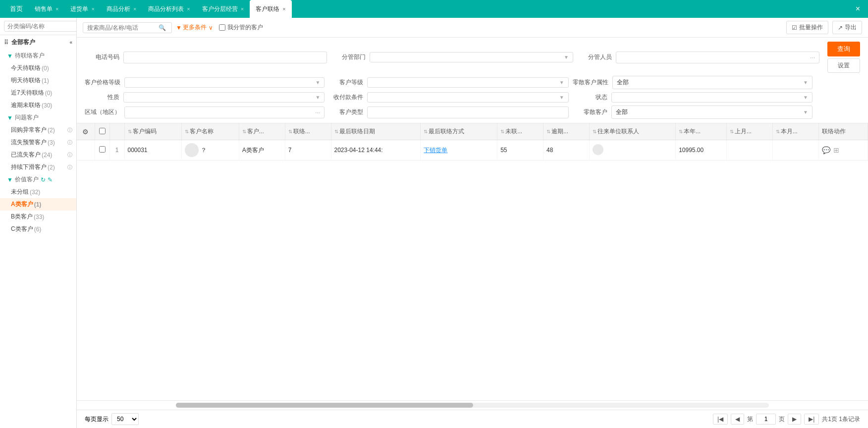 The height and width of the screenshot is (428, 868). What do you see at coordinates (43, 180) in the screenshot?
I see `refresh-icon: ↻` at bounding box center [43, 180].